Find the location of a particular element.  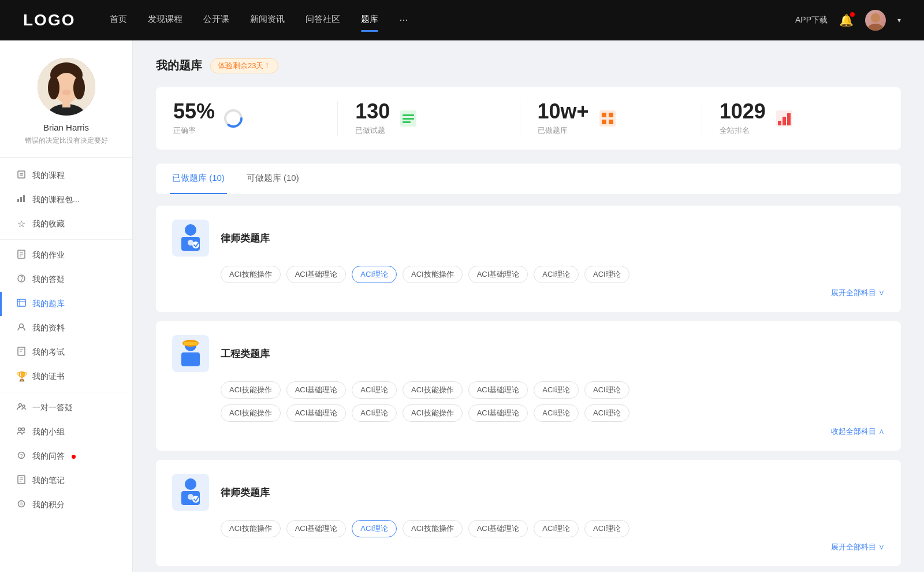

myqa-dot is located at coordinates (74, 456).